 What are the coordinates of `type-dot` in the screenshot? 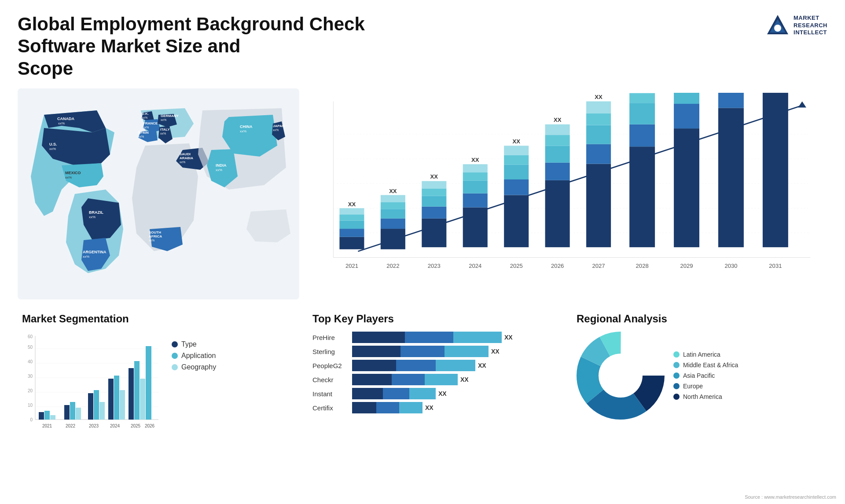 It's located at (175, 344).